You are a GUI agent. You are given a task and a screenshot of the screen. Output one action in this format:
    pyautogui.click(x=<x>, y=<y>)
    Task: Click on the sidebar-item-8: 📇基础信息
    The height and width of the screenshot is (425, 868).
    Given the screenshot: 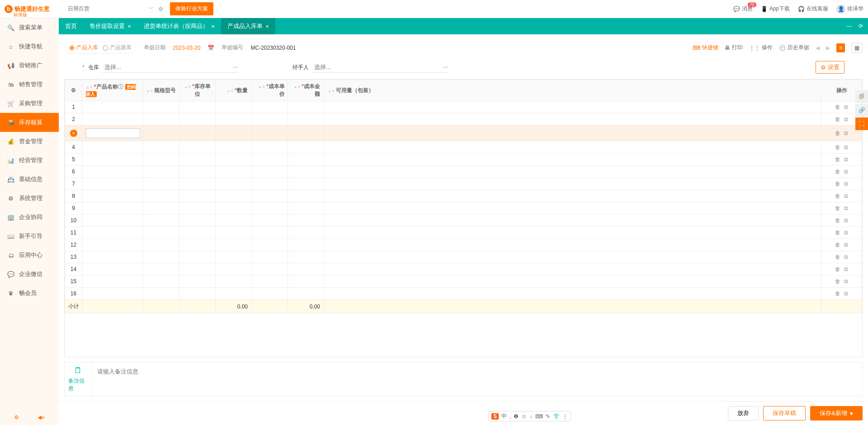 What is the action you would take?
    pyautogui.click(x=29, y=179)
    